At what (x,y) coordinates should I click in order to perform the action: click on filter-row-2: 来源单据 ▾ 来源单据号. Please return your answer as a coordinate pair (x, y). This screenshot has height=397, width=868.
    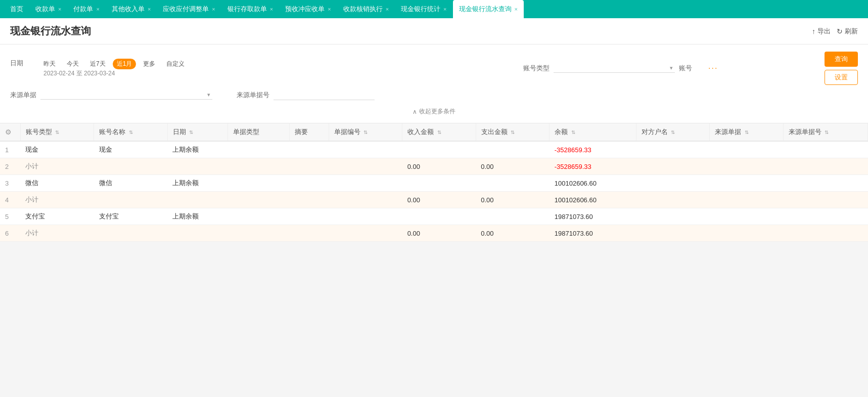
    Looking at the image, I should click on (434, 95).